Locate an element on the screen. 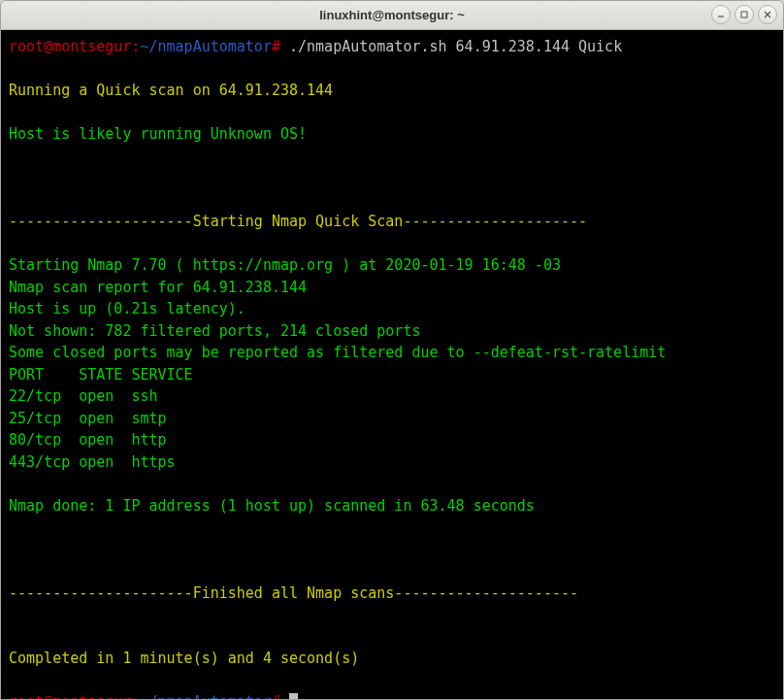 The width and height of the screenshot is (784, 700). some-closed: Some closed ports may be reported as fil… is located at coordinates (338, 352).